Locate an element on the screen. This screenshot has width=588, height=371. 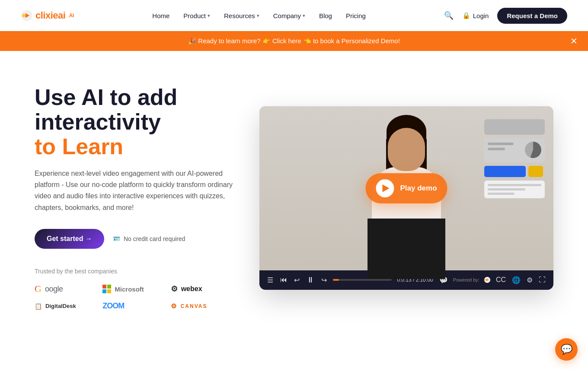
logo: clixieai AI is located at coordinates (48, 16).